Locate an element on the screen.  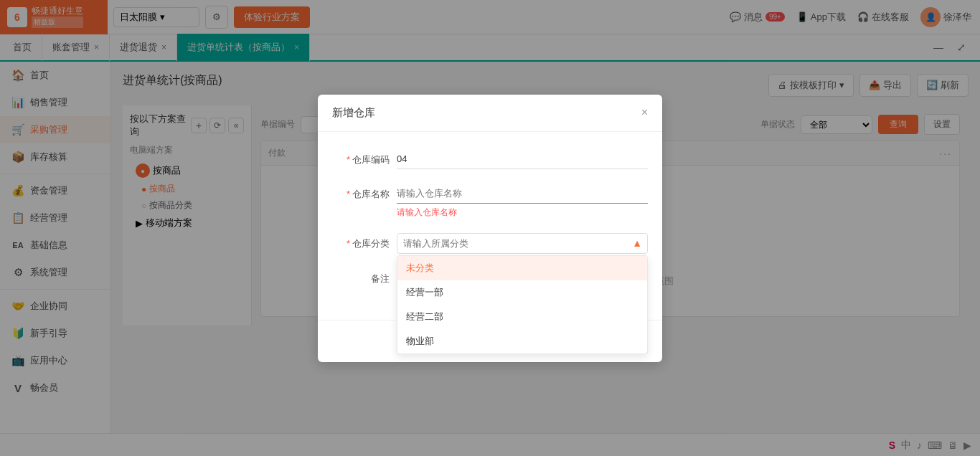
modal-body: 仓库编码 仓库名称 请输入仓库名称 仓库分类 ▲ is located at coordinates (490, 226).